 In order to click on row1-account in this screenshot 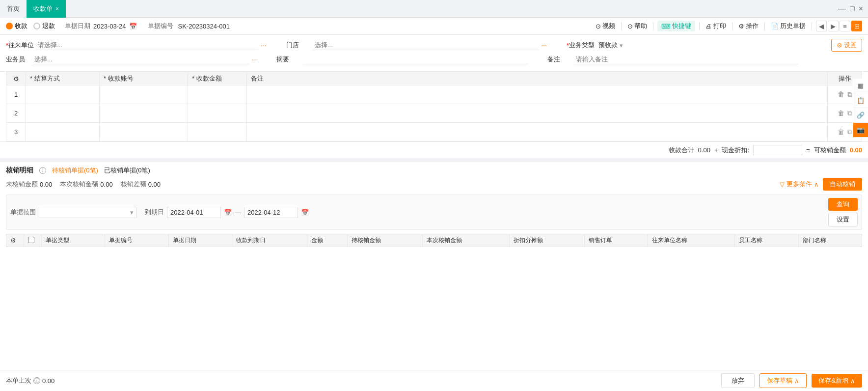, I will do `click(144, 95)`.